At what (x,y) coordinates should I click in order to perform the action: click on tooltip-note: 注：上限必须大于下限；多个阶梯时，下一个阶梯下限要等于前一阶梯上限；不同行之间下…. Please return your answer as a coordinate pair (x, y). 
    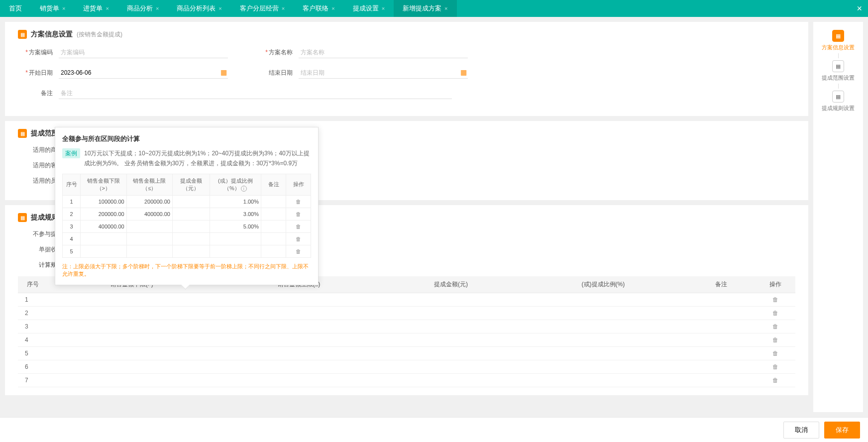
    Looking at the image, I should click on (187, 270).